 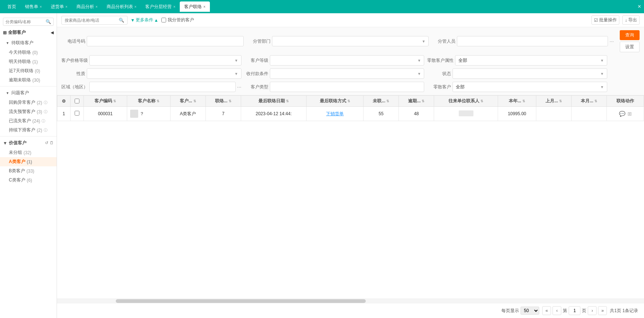 What do you see at coordinates (347, 74) in the screenshot?
I see `filter-payment-select: ▼` at bounding box center [347, 74].